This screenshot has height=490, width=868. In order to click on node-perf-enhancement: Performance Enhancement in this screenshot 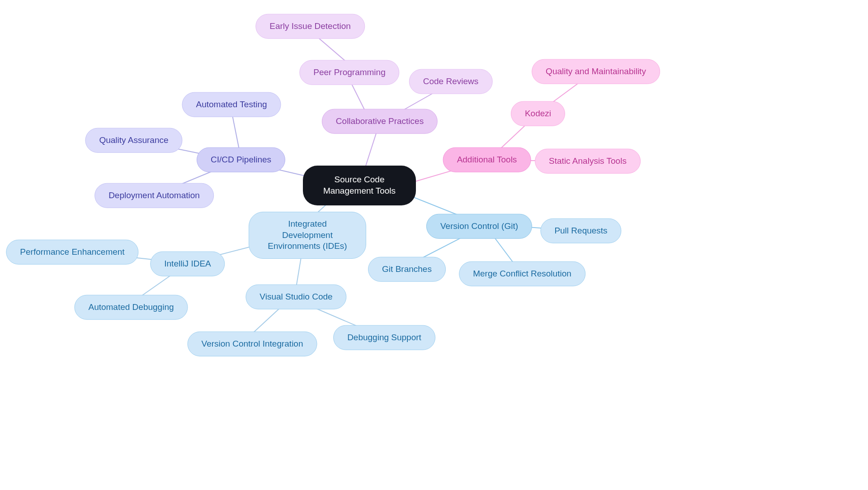, I will do `click(72, 252)`.